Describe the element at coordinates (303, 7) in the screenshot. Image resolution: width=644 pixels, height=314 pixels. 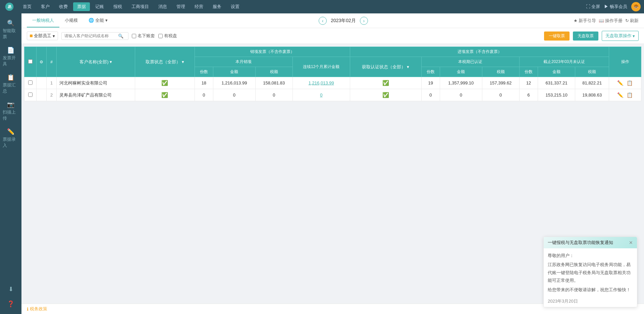
I see `nav-menu: 首页 客户 收费 票据 记账 报税 工商项目 消息 管理 经营 服务 设置` at that location.